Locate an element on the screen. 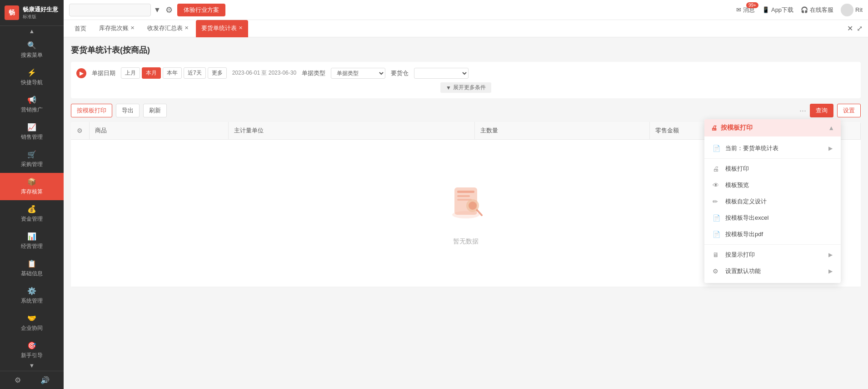  filter-expand-btn: ▶ is located at coordinates (81, 73).